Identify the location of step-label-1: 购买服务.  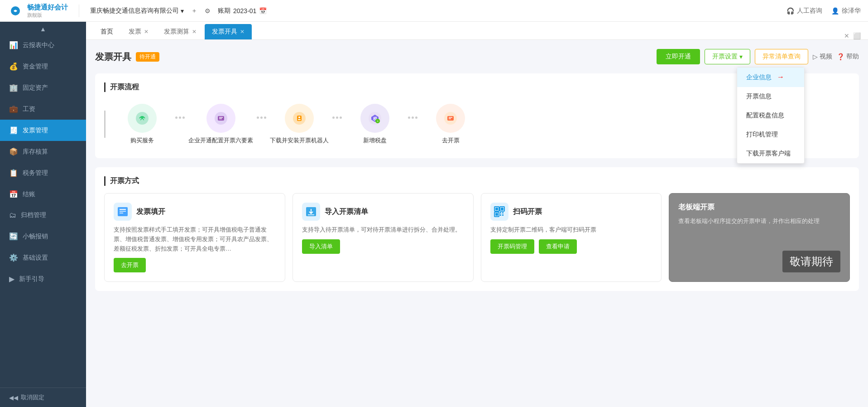
(142, 141).